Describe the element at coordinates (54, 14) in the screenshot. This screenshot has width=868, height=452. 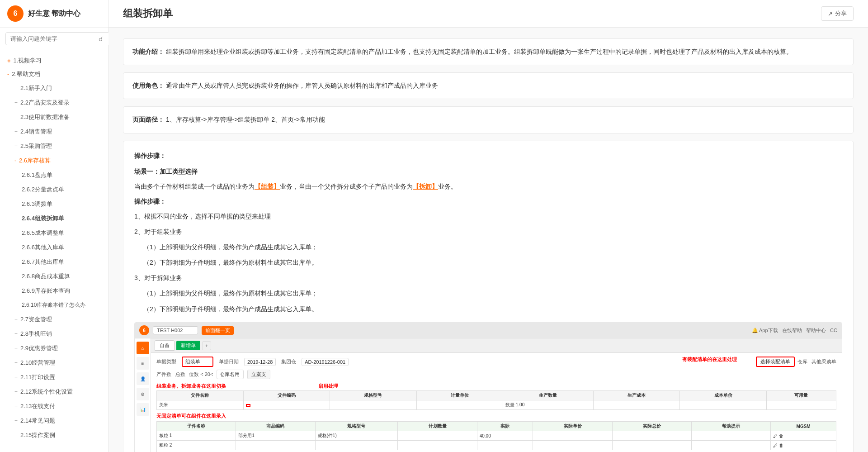
I see `sidebar-header: 6 好生意 帮助中心` at that location.